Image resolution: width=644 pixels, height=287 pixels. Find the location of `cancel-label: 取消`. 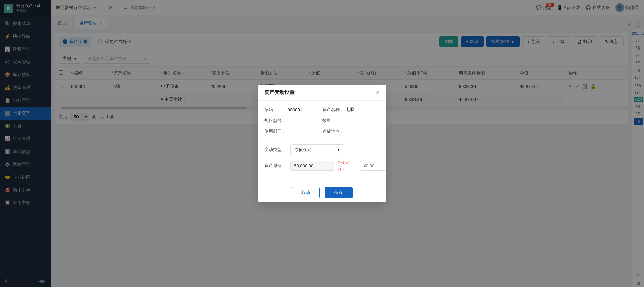

cancel-label: 取消 is located at coordinates (306, 193).